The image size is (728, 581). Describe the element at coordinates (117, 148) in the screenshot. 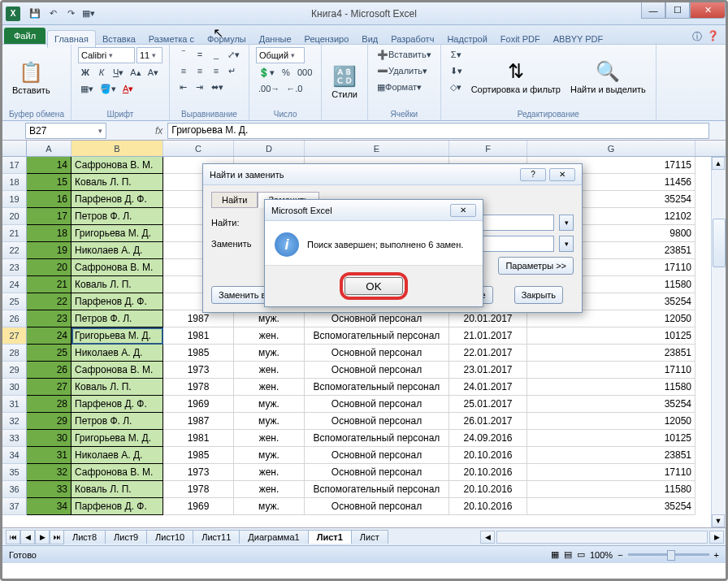

I see `column-header-B: B` at that location.